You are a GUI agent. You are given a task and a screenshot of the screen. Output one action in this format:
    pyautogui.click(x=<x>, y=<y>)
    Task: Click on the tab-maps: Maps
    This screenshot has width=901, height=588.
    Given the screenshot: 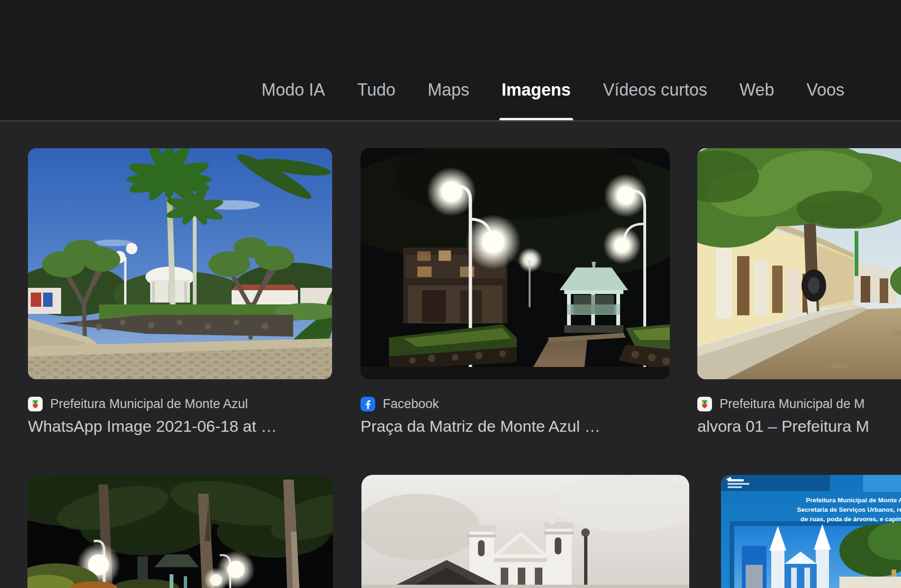 What is the action you would take?
    pyautogui.click(x=449, y=100)
    